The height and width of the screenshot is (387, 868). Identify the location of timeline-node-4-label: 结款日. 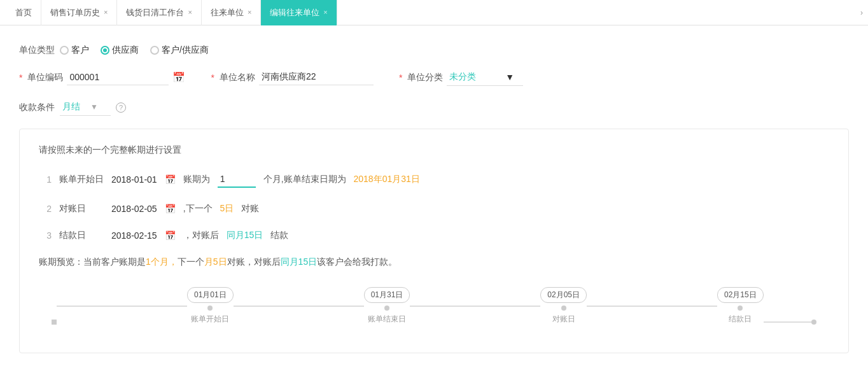
(740, 320).